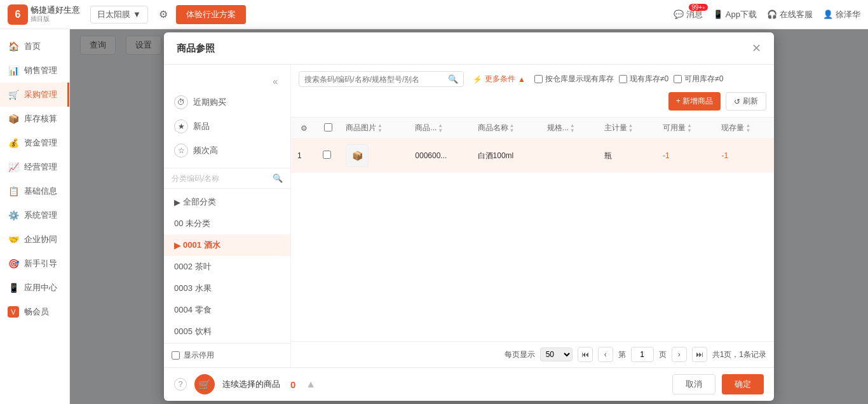 The width and height of the screenshot is (868, 404). What do you see at coordinates (453, 79) in the screenshot?
I see `search-icon: 🔍` at bounding box center [453, 79].